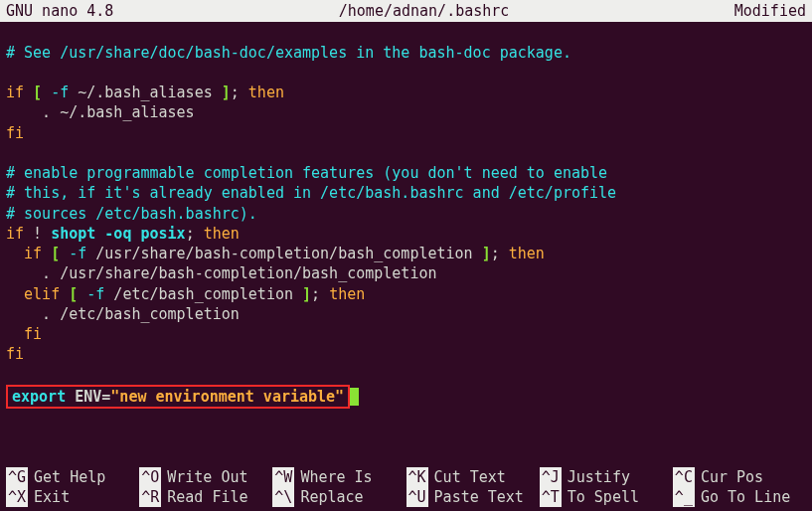 The width and height of the screenshot is (812, 511). I want to click on titlebar: GNU nano 4.8 /home/adnan/.bashrc Modifie…, so click(406, 11).